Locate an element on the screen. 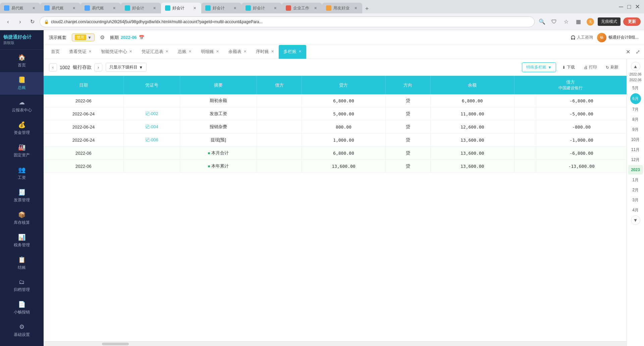 Image resolution: width=644 pixels, height=346 pixels. month-scroll-down: ▼ is located at coordinates (636, 220).